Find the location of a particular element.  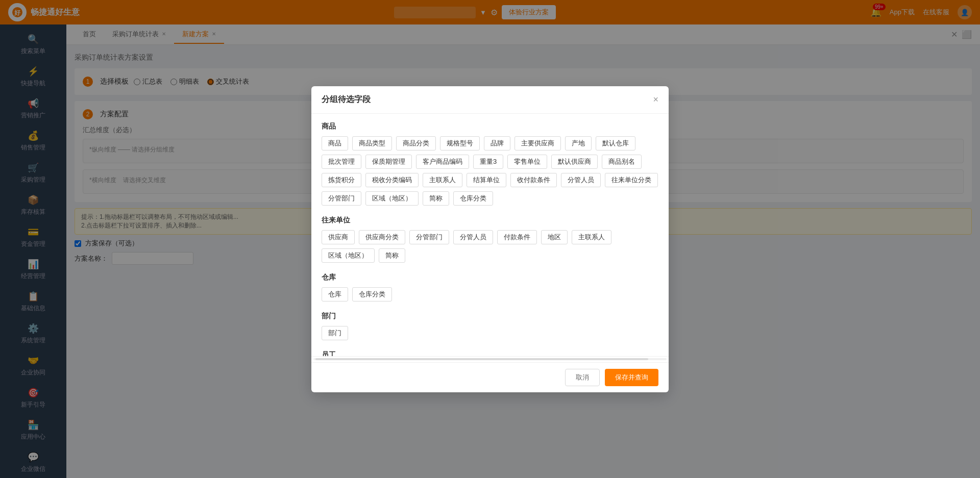

tag-region-partner: 区域（地区） is located at coordinates (348, 256).